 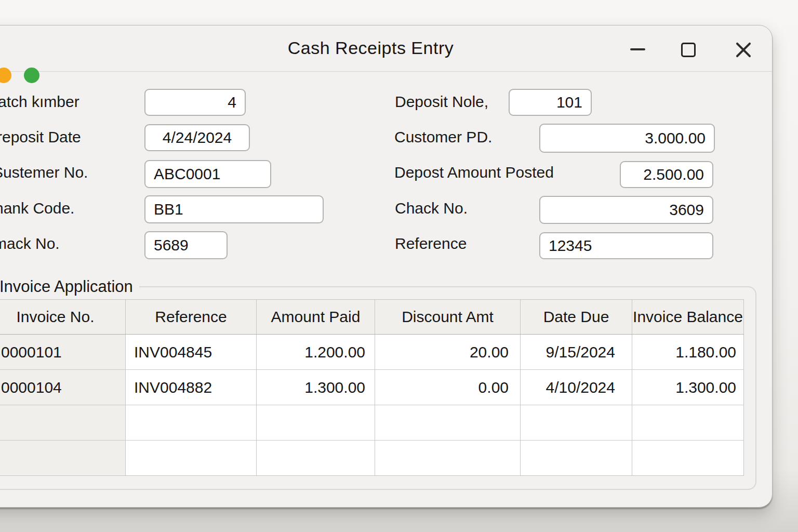 I want to click on cell-invoice-balance: 1.300.00, so click(x=688, y=388).